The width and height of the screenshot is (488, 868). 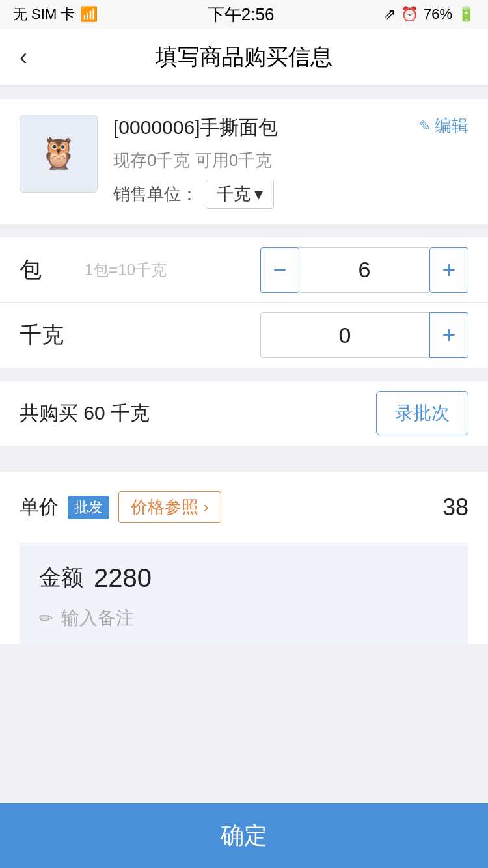 I want to click on unit-value: 千克, so click(x=234, y=194).